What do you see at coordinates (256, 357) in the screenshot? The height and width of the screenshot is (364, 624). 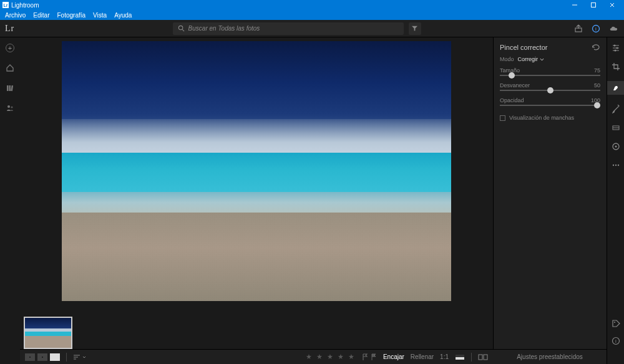 I see `footer-bar: ★ ★ ★ ★ ★ Encajar Rellenar 1:1` at bounding box center [256, 357].